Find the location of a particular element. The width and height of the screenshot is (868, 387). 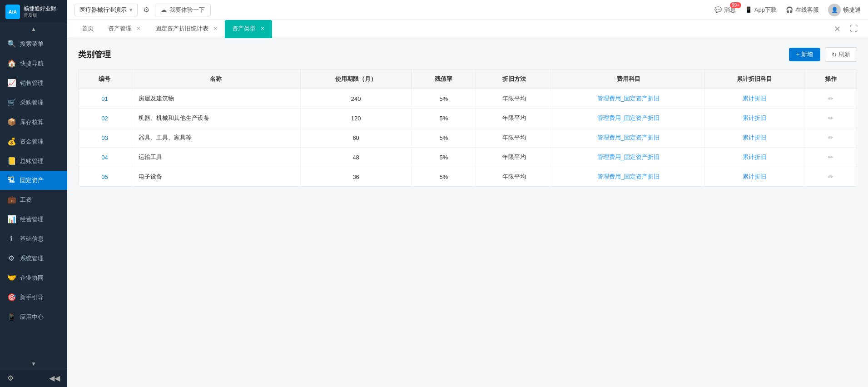

cell-method-0: 年限平均 is located at coordinates (514, 99).